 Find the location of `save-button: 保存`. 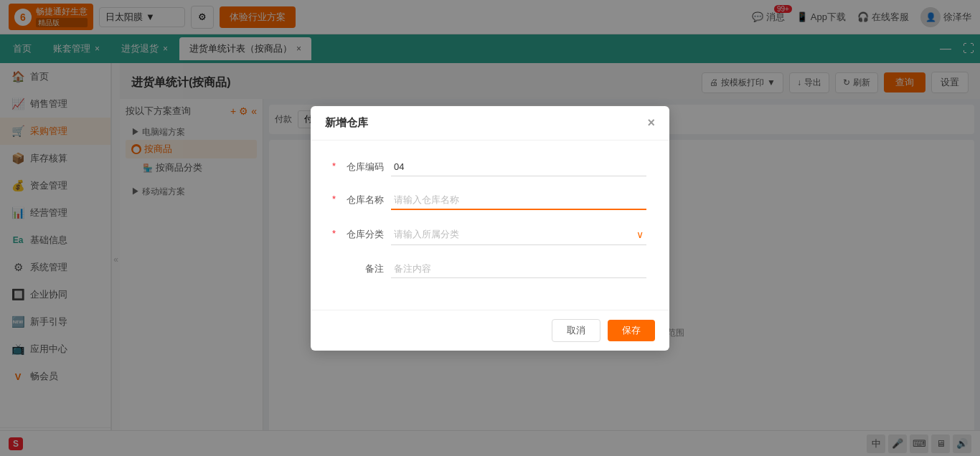

save-button: 保存 is located at coordinates (631, 331).